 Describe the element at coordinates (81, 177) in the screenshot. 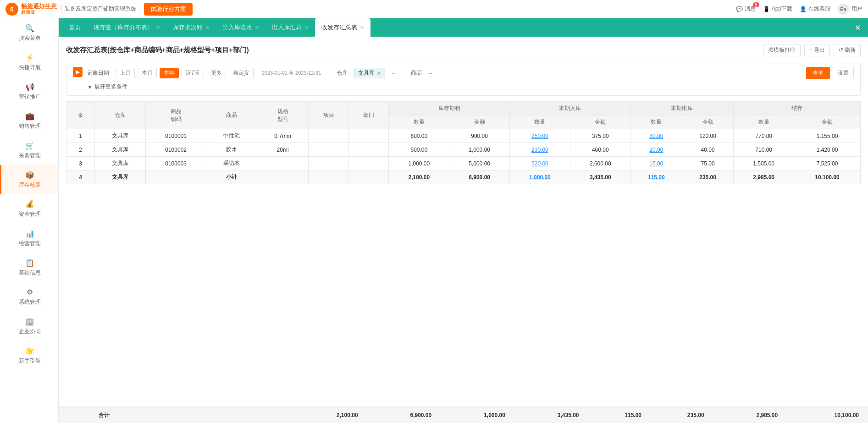

I see `cell-seq-4: 4` at that location.